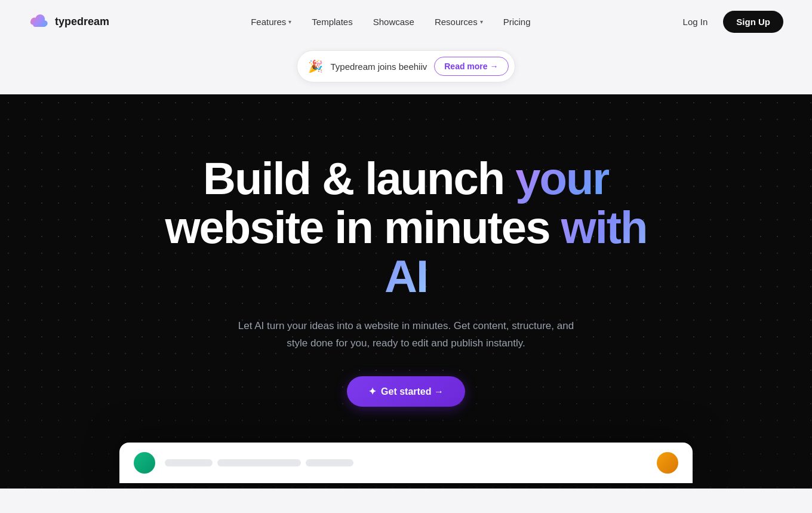 This screenshot has width=812, height=513. What do you see at coordinates (82, 21) in the screenshot?
I see `logo-text: typedream` at bounding box center [82, 21].